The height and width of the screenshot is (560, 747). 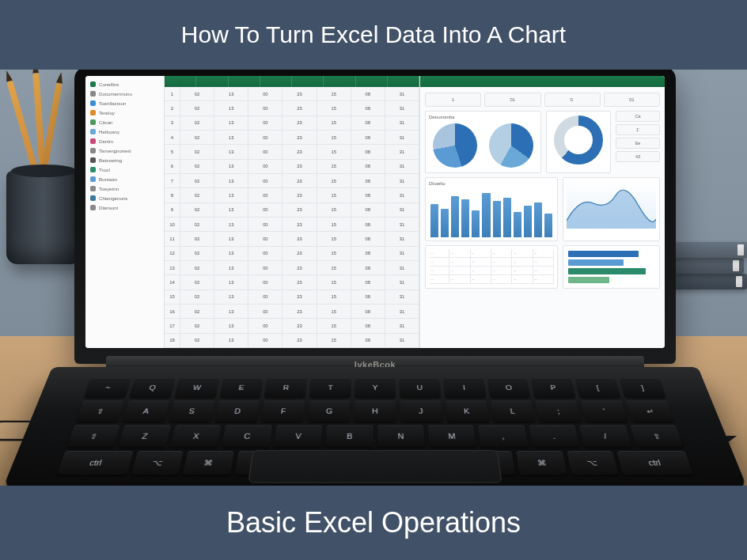 I want to click on trackpad, so click(x=375, y=467).